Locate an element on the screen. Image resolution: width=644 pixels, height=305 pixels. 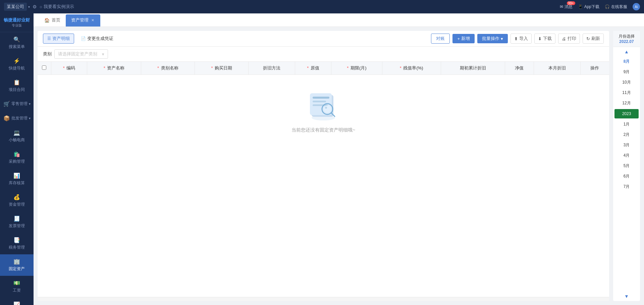
settings-icon: ⚙ is located at coordinates (35, 7).